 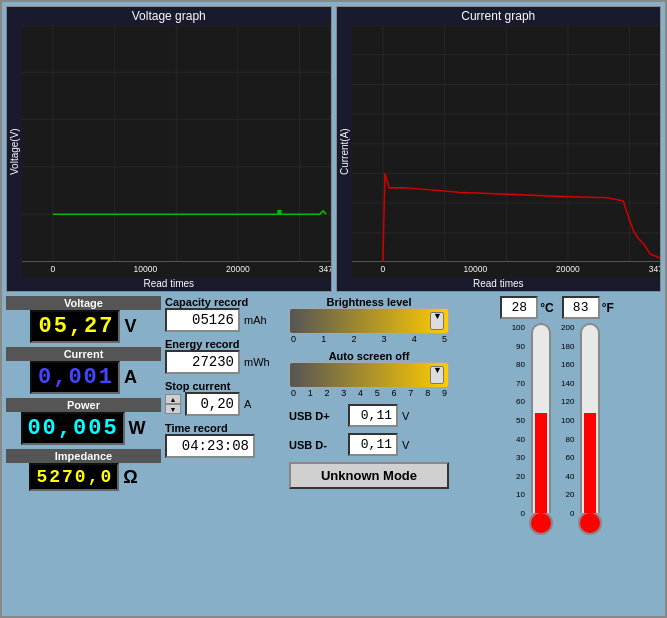 What do you see at coordinates (541, 463) in the screenshot?
I see `celsius-fill` at bounding box center [541, 463].